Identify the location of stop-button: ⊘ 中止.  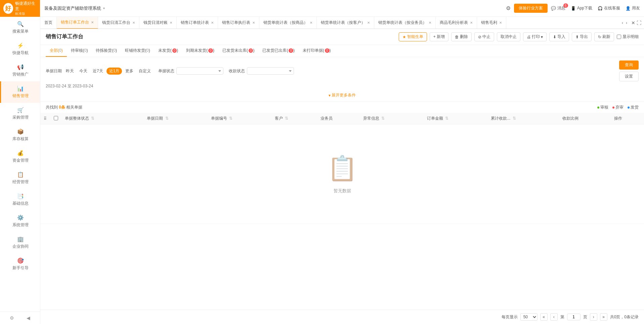
(484, 37).